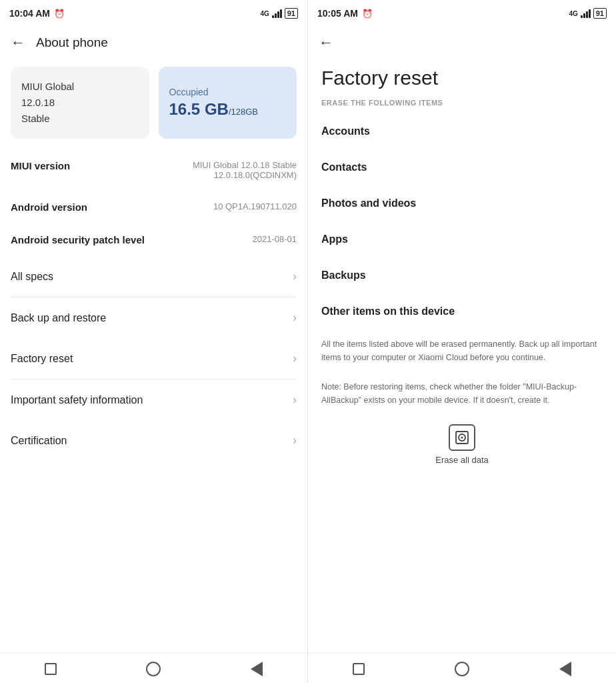 This screenshot has height=683, width=616. What do you see at coordinates (573, 13) in the screenshot?
I see `right-signal-label: 4G` at bounding box center [573, 13].